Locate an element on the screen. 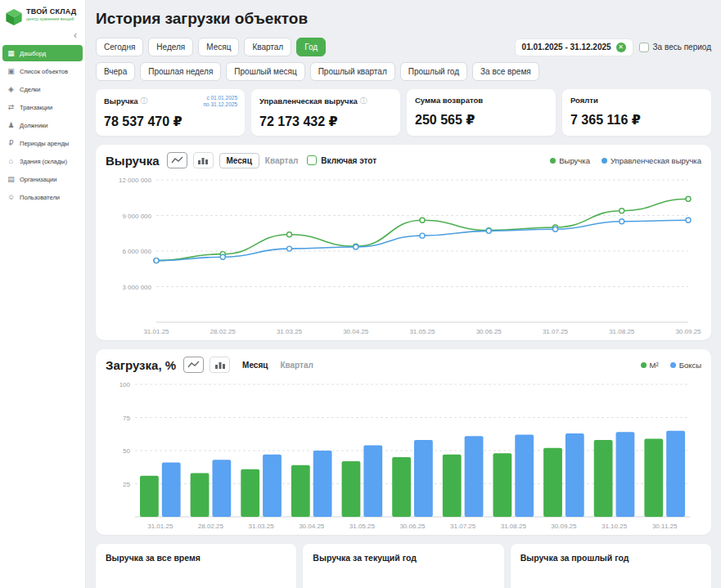  period-button-month: Месяц is located at coordinates (219, 47).